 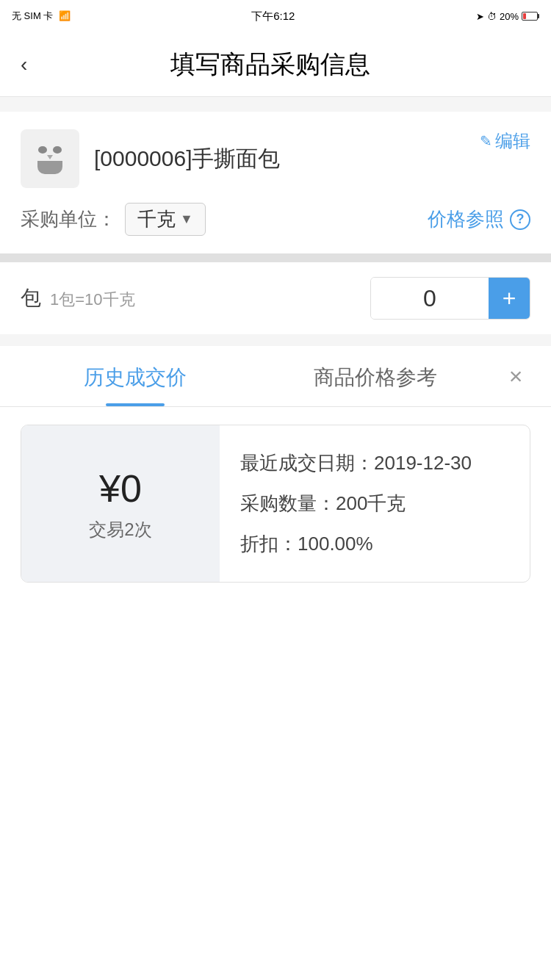 I want to click on product-card: [0000006]手撕面包 ✎ 编辑 采购单位： 千克 ▼ 价格参照 ?, so click(x=276, y=182).